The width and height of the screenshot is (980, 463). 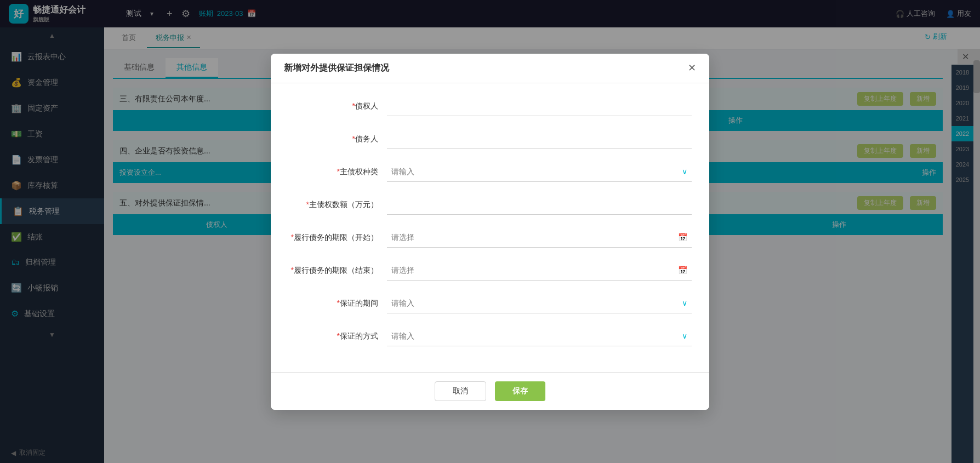 I want to click on label-creditor: *债权人, so click(x=338, y=106).